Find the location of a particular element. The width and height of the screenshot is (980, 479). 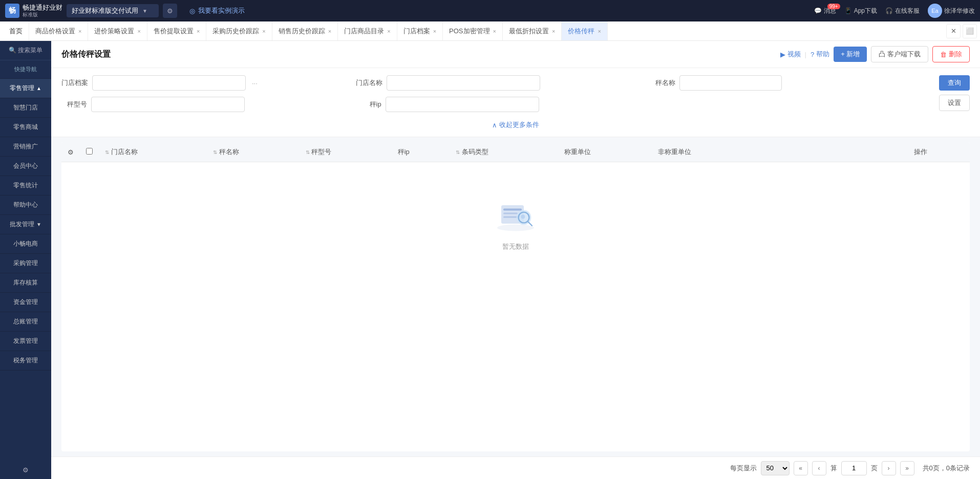

settings-button: ⚙ is located at coordinates (170, 11).